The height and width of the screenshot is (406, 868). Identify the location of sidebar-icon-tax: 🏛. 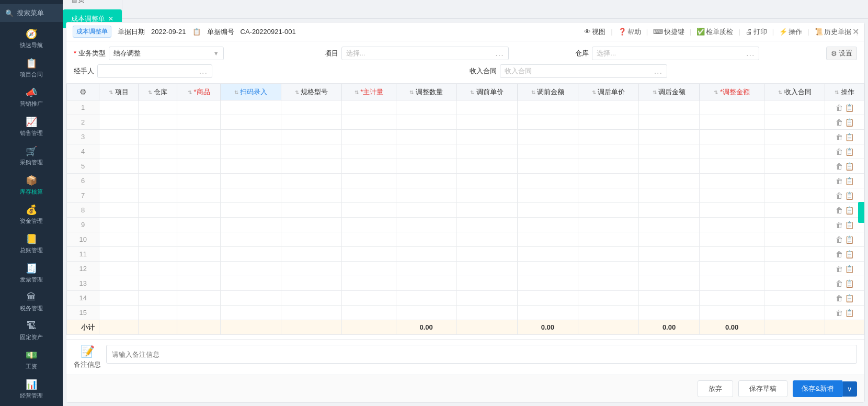
(31, 297).